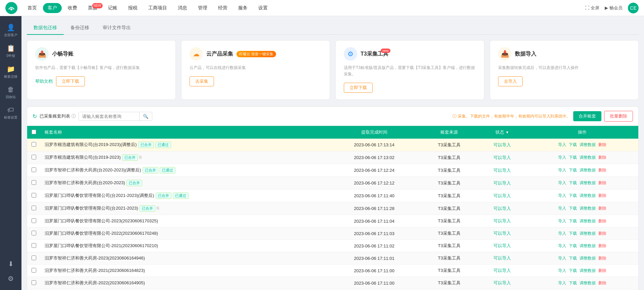  I want to click on card-action-btn-1-0: 去采集, so click(202, 81).